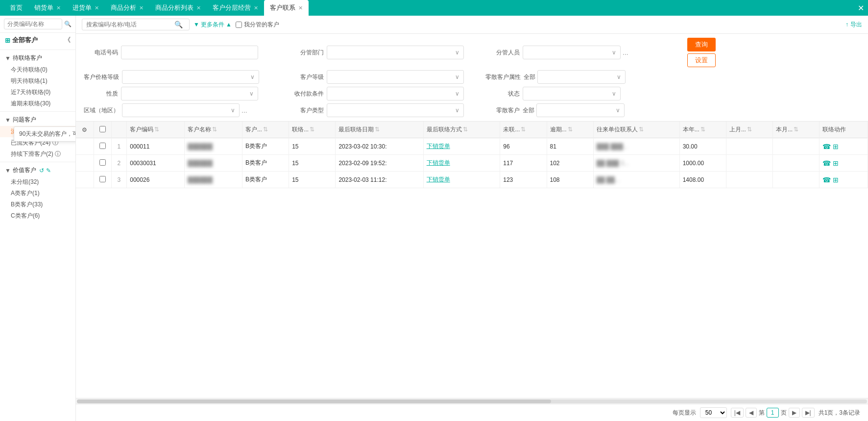 This screenshot has height=421, width=868. What do you see at coordinates (85, 130) in the screenshot?
I see `col-settings: ⚙` at bounding box center [85, 130].